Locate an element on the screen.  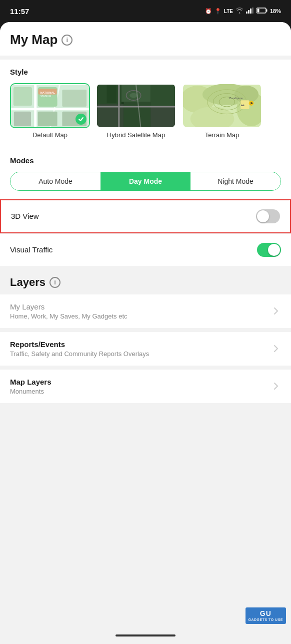
watermark-bottom: GADGETS TO USE is located at coordinates (266, 620).